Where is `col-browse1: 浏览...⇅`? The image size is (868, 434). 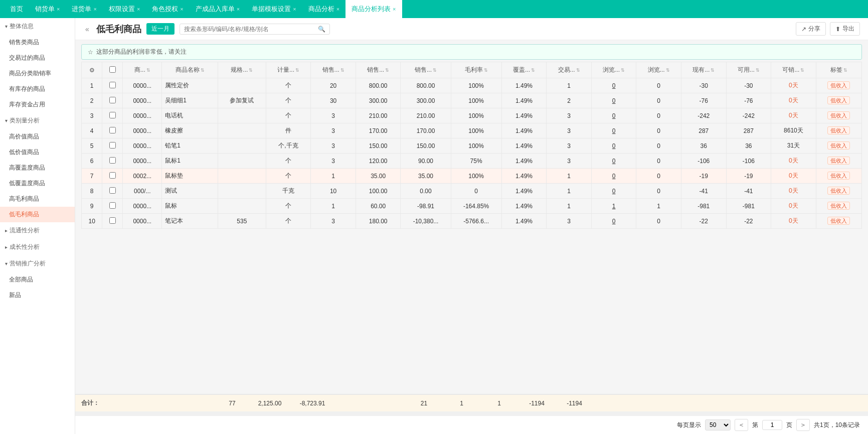 col-browse1: 浏览...⇅ is located at coordinates (614, 70).